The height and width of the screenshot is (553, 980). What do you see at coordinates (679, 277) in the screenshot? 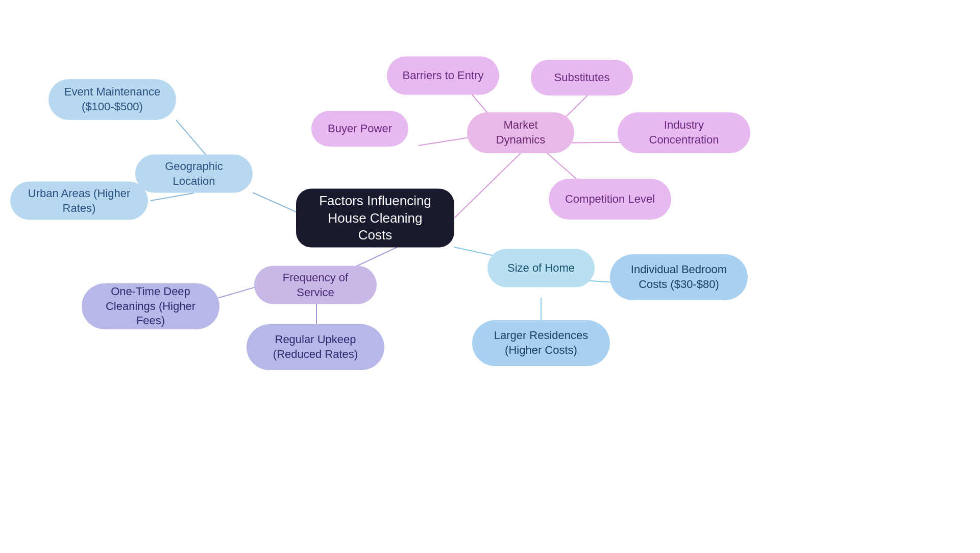
I see `bedroom-costs-node: Individual Bedroom Costs ($30-$80)` at bounding box center [679, 277].